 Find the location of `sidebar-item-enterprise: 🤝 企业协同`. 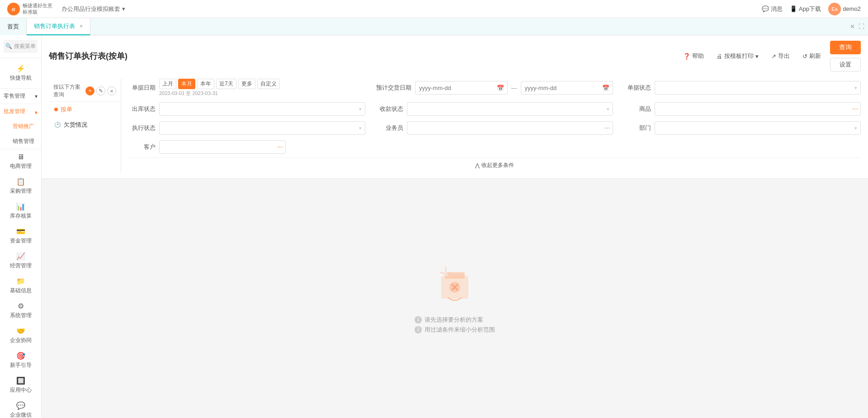

sidebar-item-enterprise: 🤝 企业协同 is located at coordinates (21, 336).